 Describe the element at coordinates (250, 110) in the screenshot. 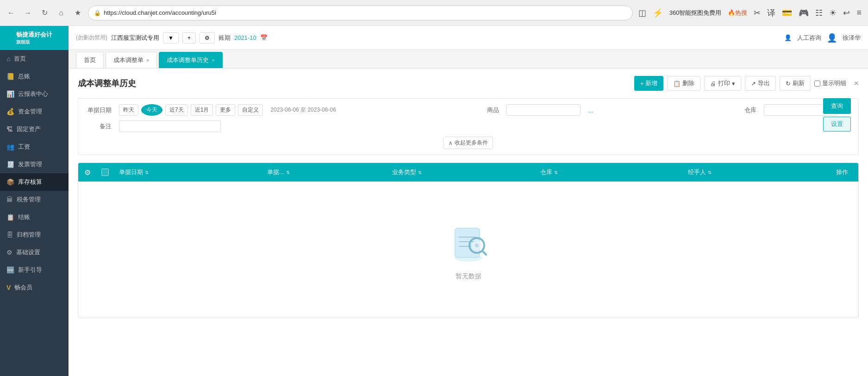

I see `date-custom-btn: 自定义` at that location.